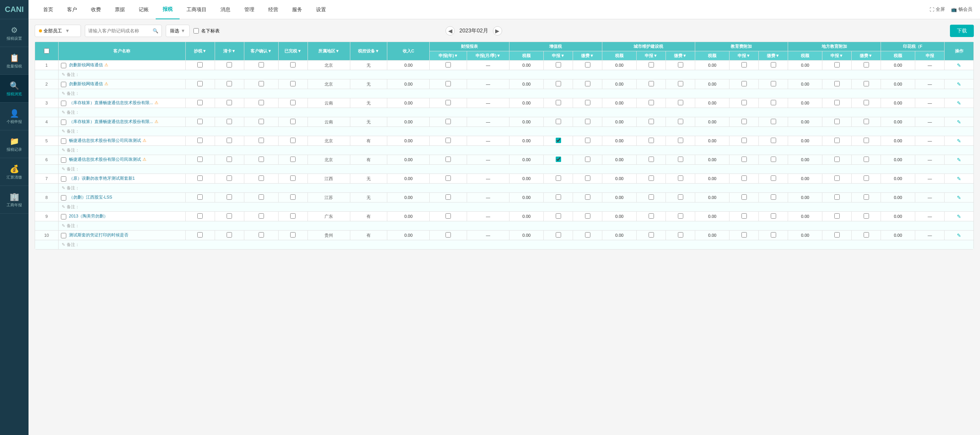 This screenshot has width=980, height=435. Describe the element at coordinates (122, 217) in the screenshot. I see `company-name: 2013（陶美劳勿删）` at that location.